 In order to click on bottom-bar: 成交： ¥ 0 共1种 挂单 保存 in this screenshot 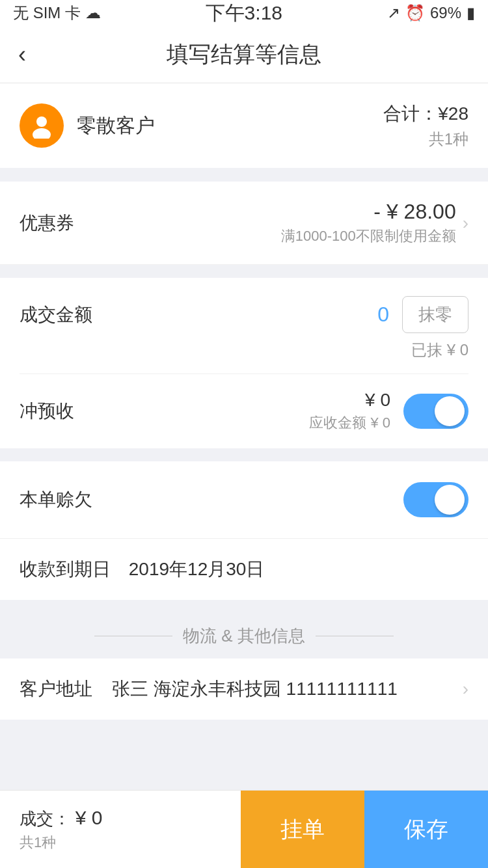, I will do `click(244, 829)`.